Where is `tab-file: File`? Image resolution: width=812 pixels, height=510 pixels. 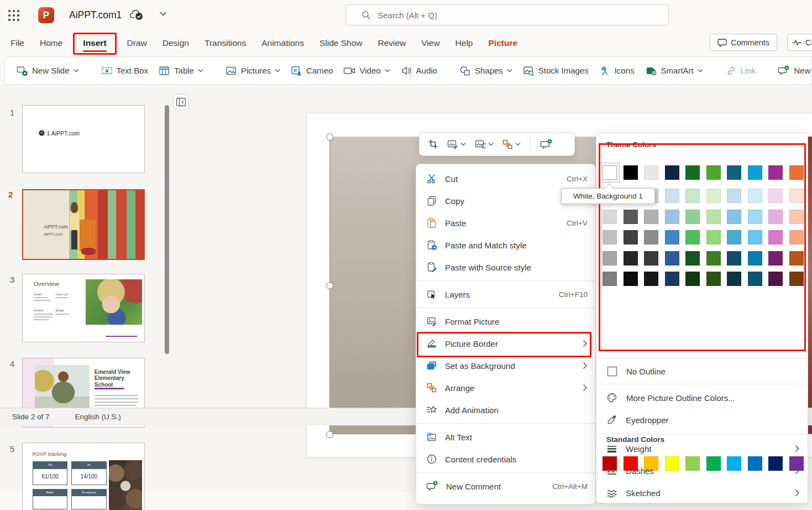 tab-file: File is located at coordinates (18, 43).